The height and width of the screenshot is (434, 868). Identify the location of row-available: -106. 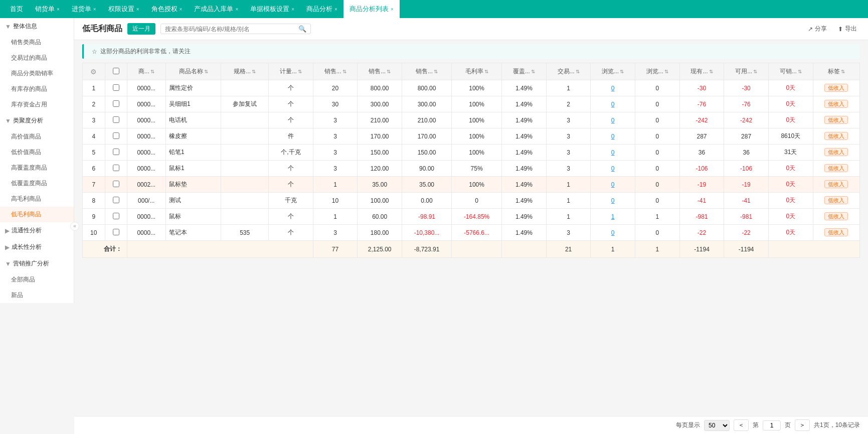
(746, 169).